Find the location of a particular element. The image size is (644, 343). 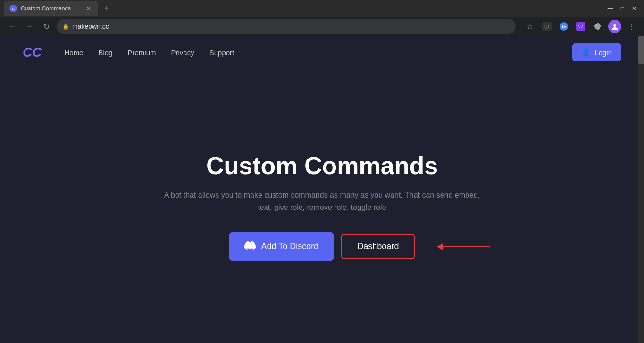

hero-subtitle: A bot that allows you to make custom com… is located at coordinates (322, 201).